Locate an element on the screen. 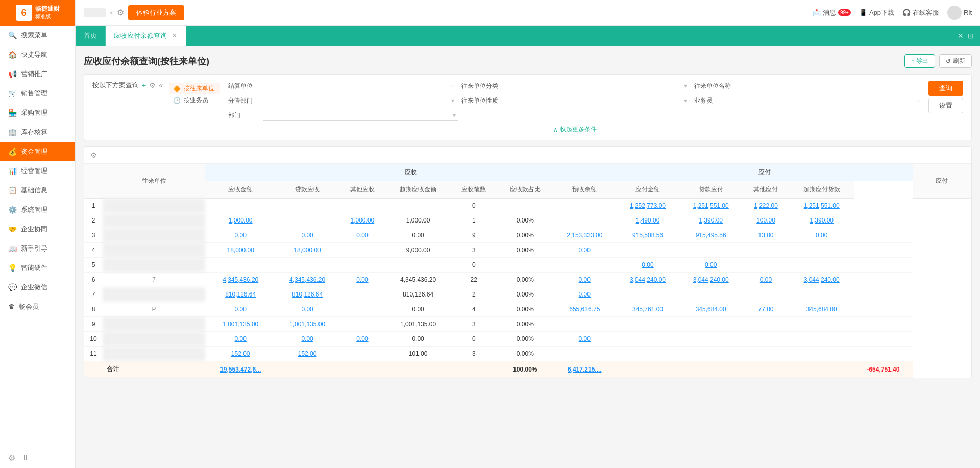 Image resolution: width=980 pixels, height=468 pixels. td-ar-amount: 4,345,436.20 is located at coordinates (240, 280).